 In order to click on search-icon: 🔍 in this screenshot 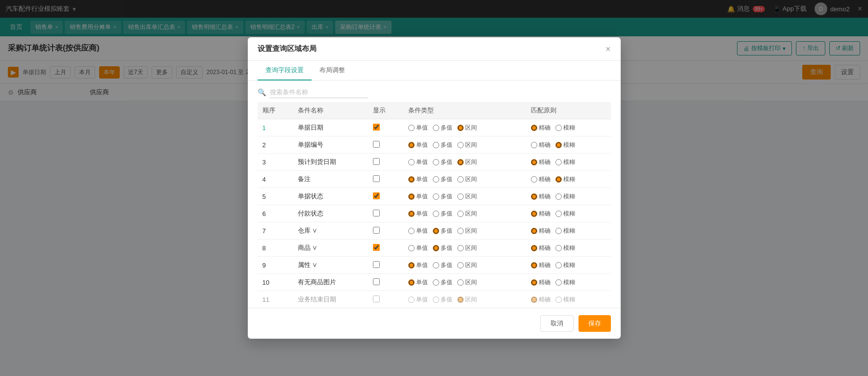, I will do `click(262, 92)`.